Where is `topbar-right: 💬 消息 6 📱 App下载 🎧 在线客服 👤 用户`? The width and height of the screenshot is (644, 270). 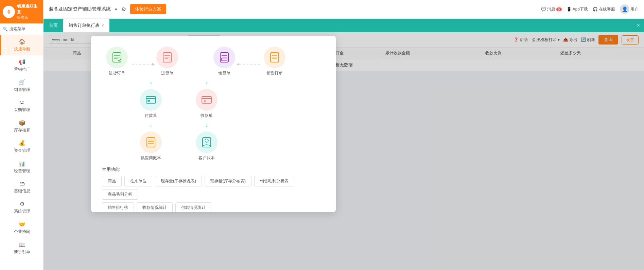
topbar-right: 💬 消息 6 📱 App下载 🎧 在线客服 👤 用户 is located at coordinates (590, 9).